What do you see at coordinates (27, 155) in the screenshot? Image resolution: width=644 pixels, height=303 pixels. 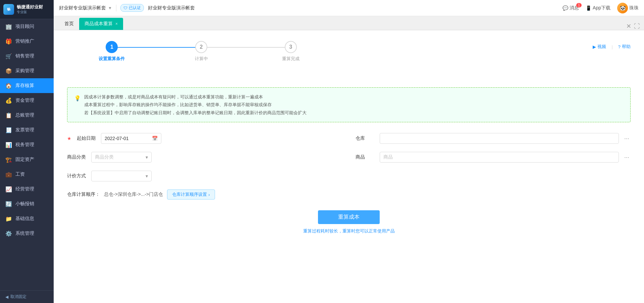 I see `sidebar-nav: 🏢 项目顾问 🎁 营销推广 🛒 销售管理 📦 采购管理 🏠 库存核算 💰 资金管…` at bounding box center [27, 155].